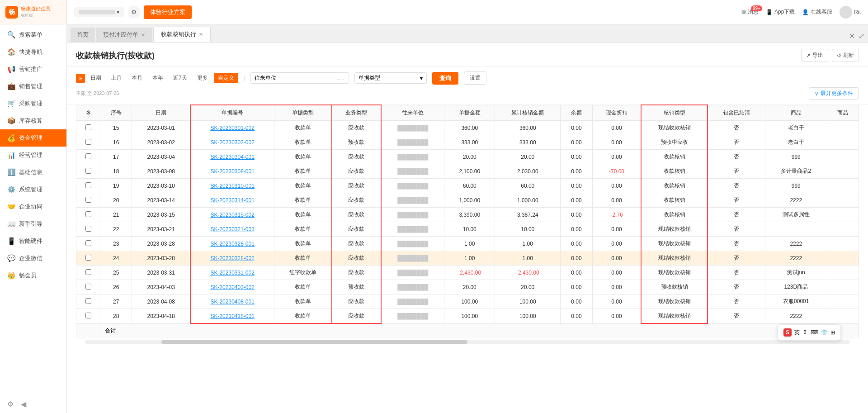  What do you see at coordinates (33, 104) in the screenshot?
I see `sidebar-item-purchase: 🛒 采购管理` at bounding box center [33, 104].